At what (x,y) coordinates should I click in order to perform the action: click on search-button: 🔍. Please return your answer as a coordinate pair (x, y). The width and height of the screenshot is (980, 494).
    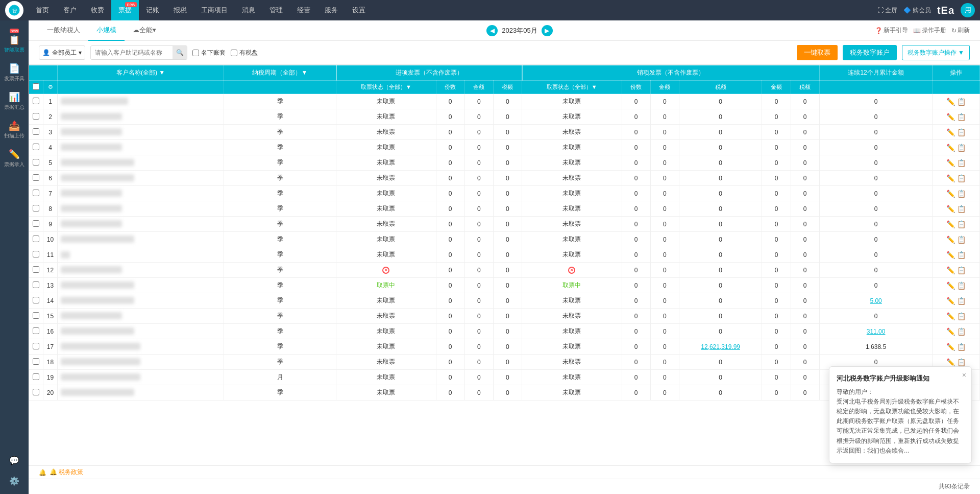
    Looking at the image, I should click on (180, 53).